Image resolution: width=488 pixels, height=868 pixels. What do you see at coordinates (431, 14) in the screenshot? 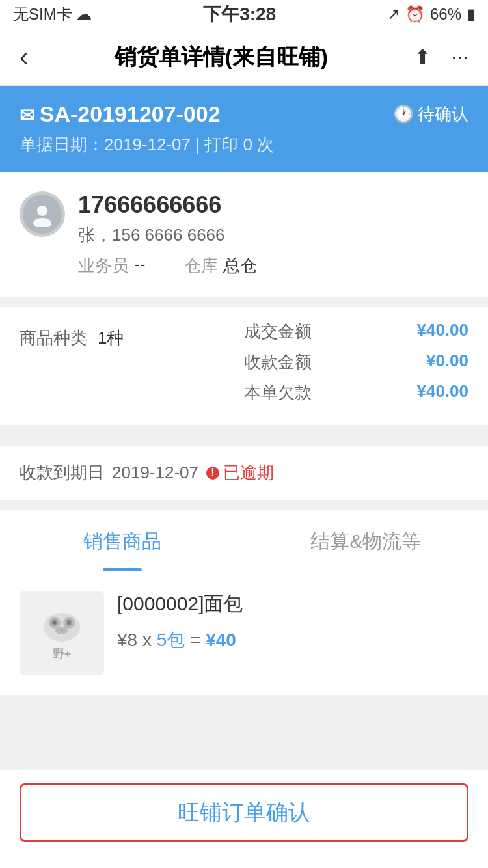
I see `status-right: ↗ ⏰ 66% ▮` at bounding box center [431, 14].